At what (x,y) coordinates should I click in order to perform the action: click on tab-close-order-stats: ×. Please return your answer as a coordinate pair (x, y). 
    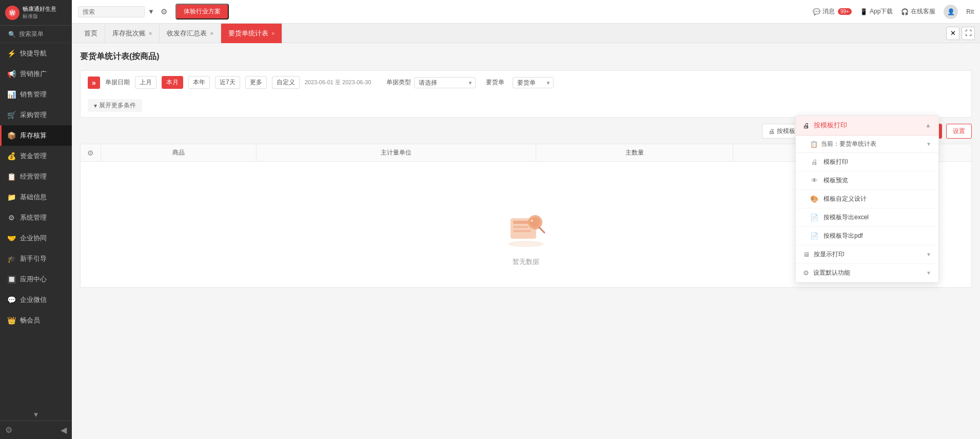
    Looking at the image, I should click on (273, 33).